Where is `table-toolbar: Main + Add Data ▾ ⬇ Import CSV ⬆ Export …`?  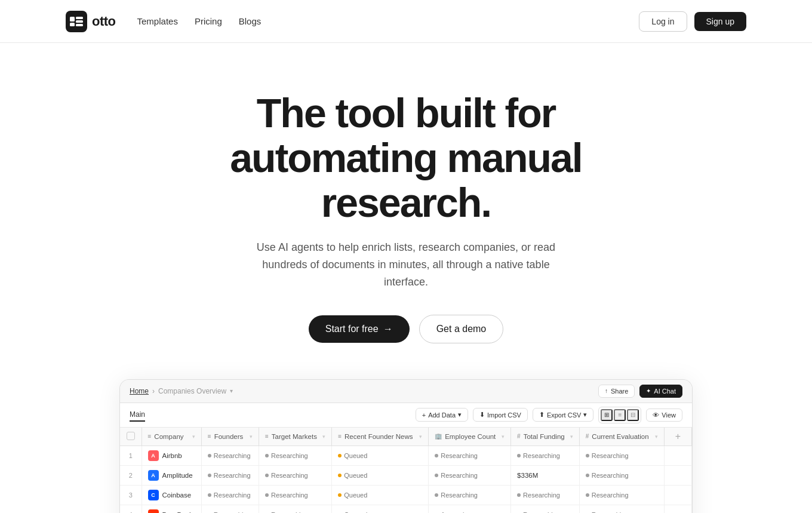
table-toolbar: Main + Add Data ▾ ⬇ Import CSV ⬆ Export … is located at coordinates (406, 416).